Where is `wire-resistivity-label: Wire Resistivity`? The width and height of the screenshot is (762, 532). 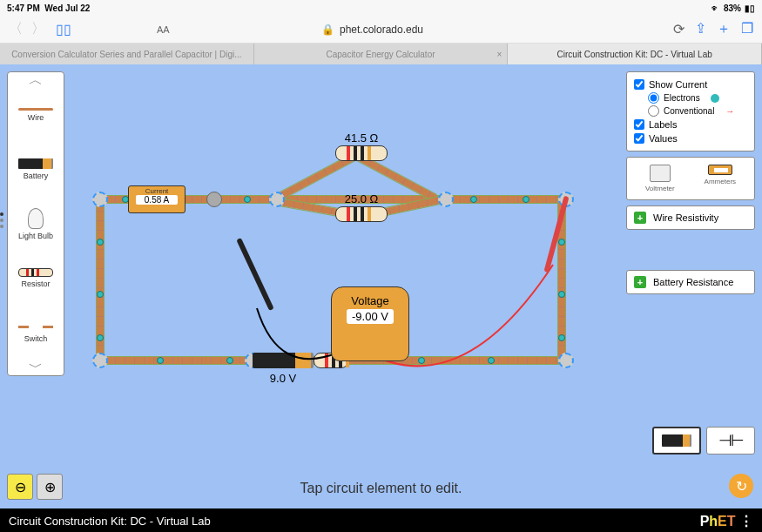 wire-resistivity-label: Wire Resistivity is located at coordinates (686, 218).